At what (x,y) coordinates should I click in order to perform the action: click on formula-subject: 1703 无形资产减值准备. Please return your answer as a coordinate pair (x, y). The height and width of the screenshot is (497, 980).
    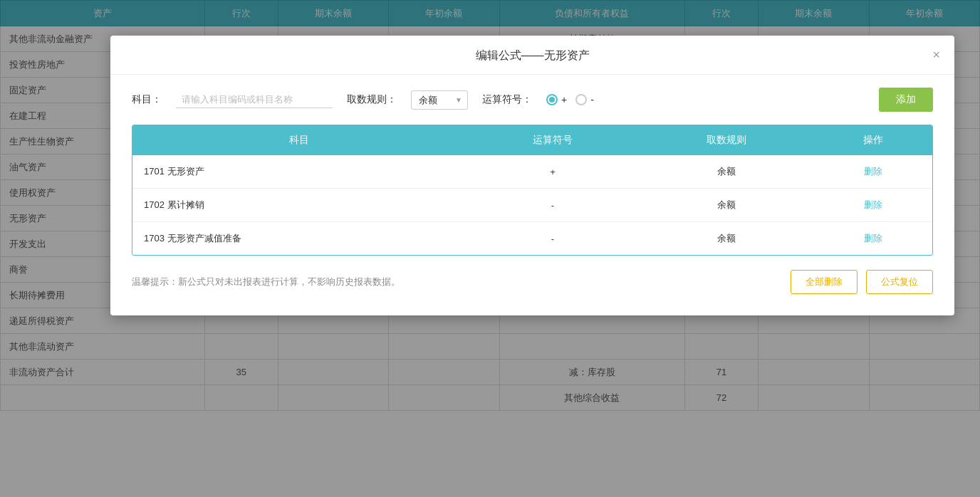
    Looking at the image, I should click on (299, 239).